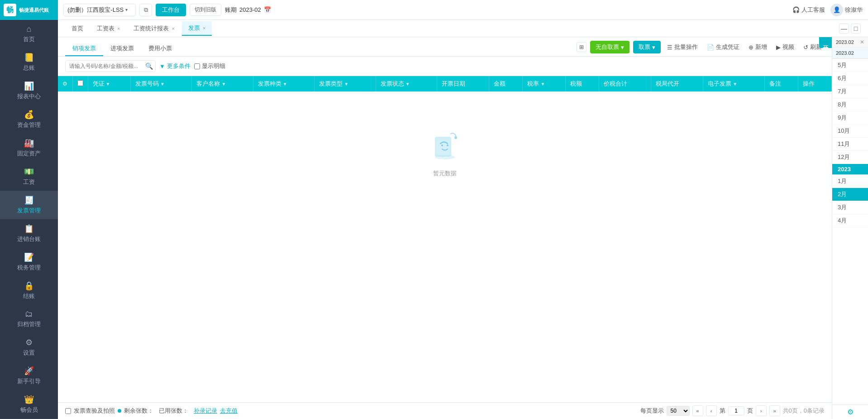 Image resolution: width=868 pixels, height=419 pixels. I want to click on open-period-label: 开账日期, so click(825, 43).